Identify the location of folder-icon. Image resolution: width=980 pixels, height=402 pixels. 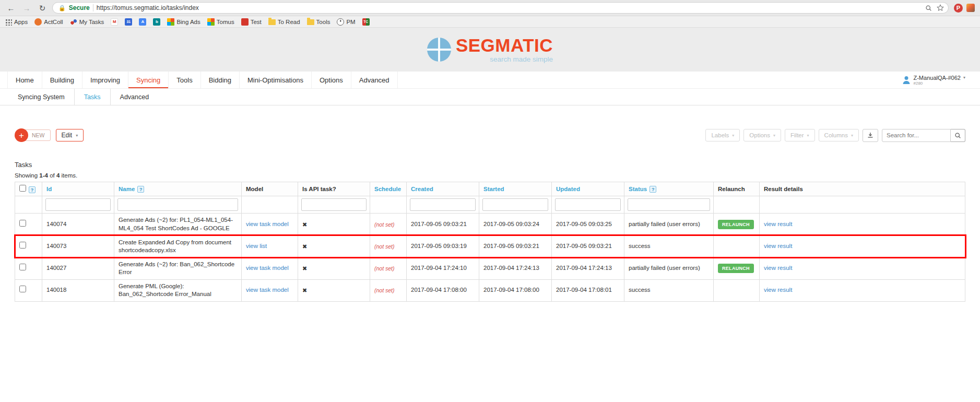
(311, 22).